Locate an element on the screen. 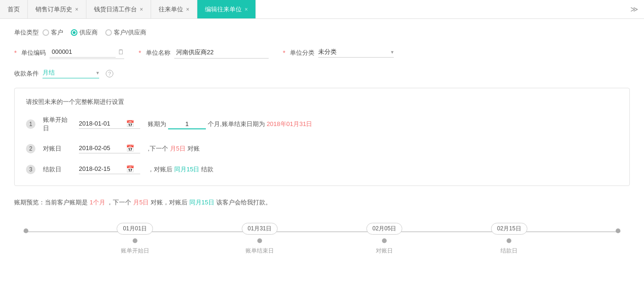 This screenshot has width=644, height=287. timeline-badge-2: 01月31日 is located at coordinates (260, 228).